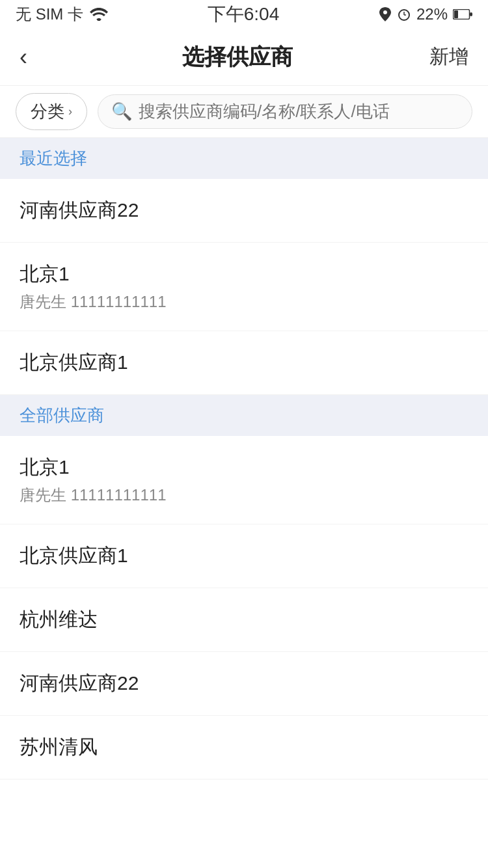  What do you see at coordinates (244, 747) in the screenshot?
I see `supplier-name: 苏州清风` at bounding box center [244, 747].